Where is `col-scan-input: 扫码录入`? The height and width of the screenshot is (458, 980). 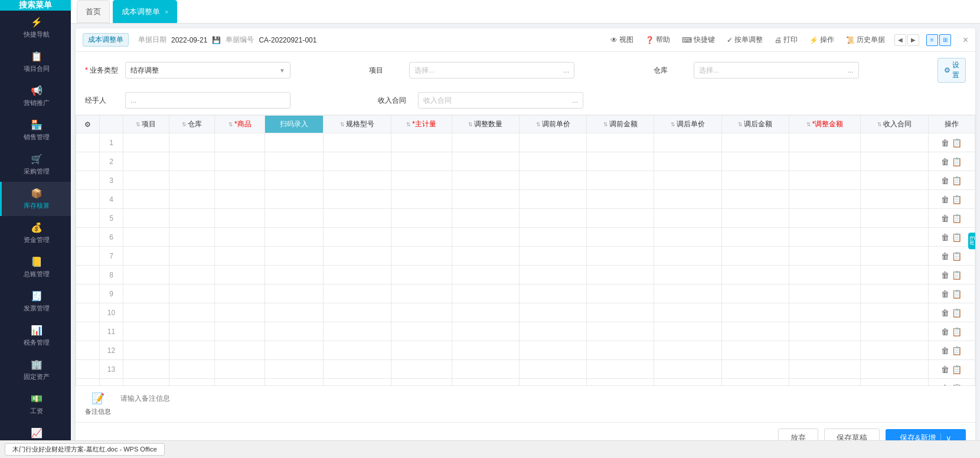
col-scan-input: 扫码录入 is located at coordinates (294, 125).